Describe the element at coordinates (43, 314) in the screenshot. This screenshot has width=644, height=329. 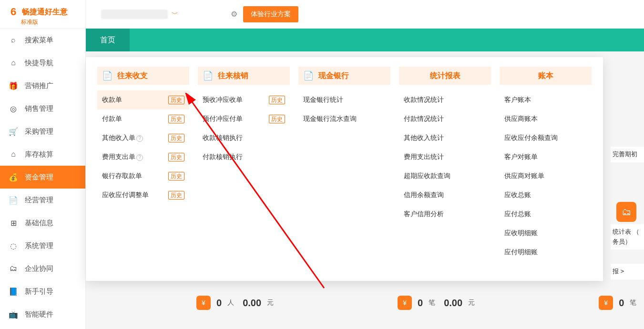
I see `sidebar-item-12: 📺智能硬件` at that location.